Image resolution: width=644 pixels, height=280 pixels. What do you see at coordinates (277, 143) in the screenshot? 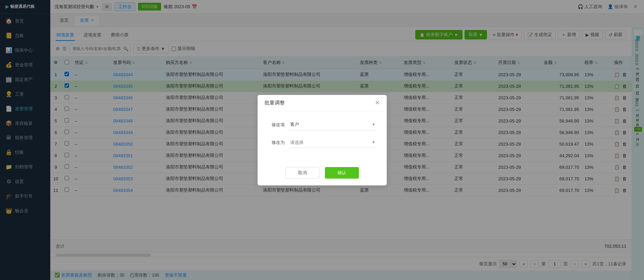
I see `value-label: 修改为` at bounding box center [277, 143].